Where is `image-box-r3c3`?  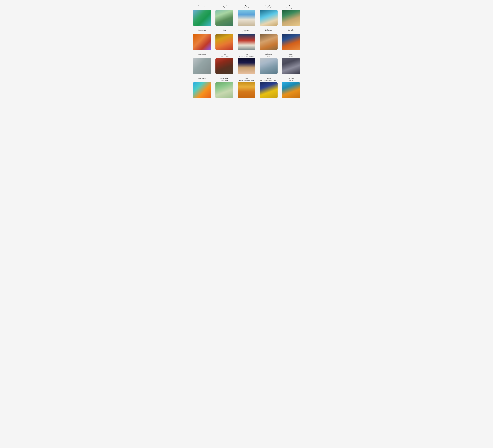 image-box-r3c3 is located at coordinates (246, 66).